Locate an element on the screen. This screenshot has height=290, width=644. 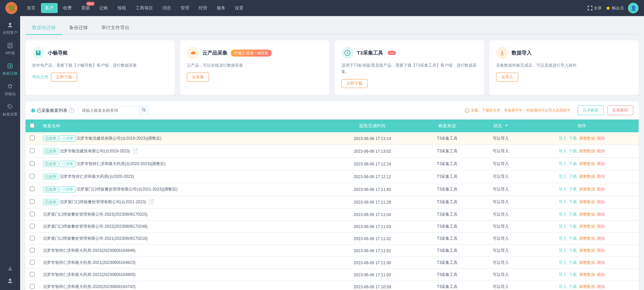
member-btn: 畅会员 is located at coordinates (615, 8).